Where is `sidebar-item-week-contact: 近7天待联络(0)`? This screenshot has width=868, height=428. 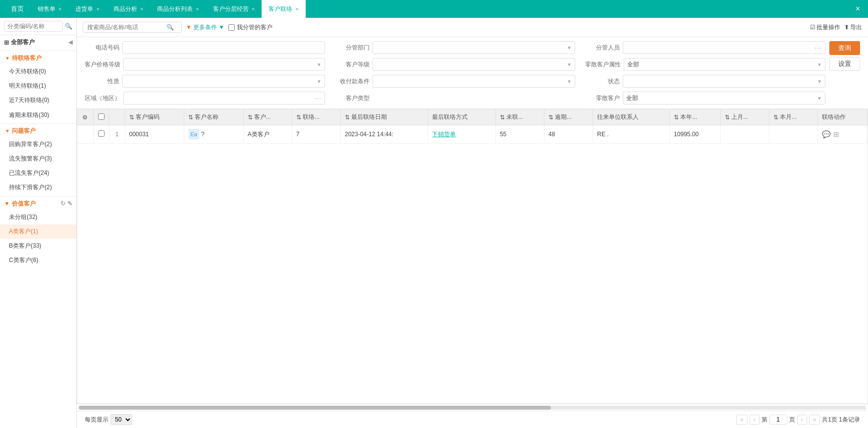
sidebar-item-week-contact: 近7天待联络(0) is located at coordinates (38, 100).